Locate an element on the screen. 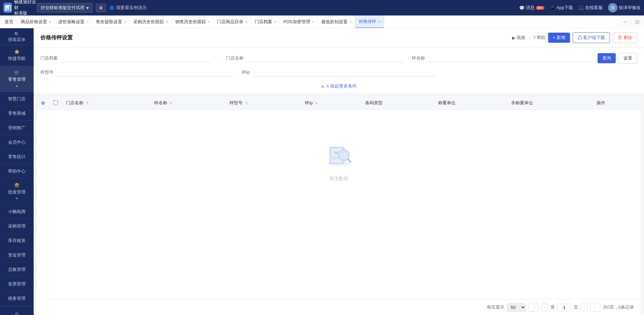  sidebar-item-ecommerce: 小畅电商 is located at coordinates (17, 212).